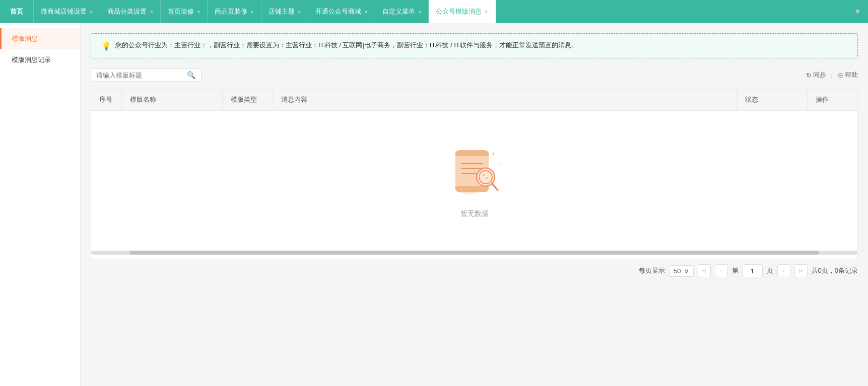 The width and height of the screenshot is (868, 386). I want to click on tab-home: 首页, so click(17, 12).